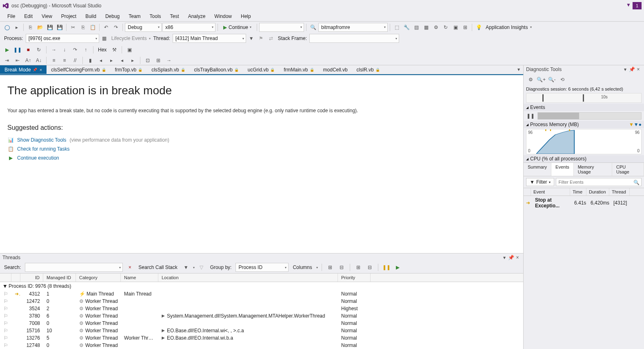 This screenshot has width=644, height=349. Describe the element at coordinates (299, 69) in the screenshot. I see `tab-file: frmMain.vb🔒` at that location.